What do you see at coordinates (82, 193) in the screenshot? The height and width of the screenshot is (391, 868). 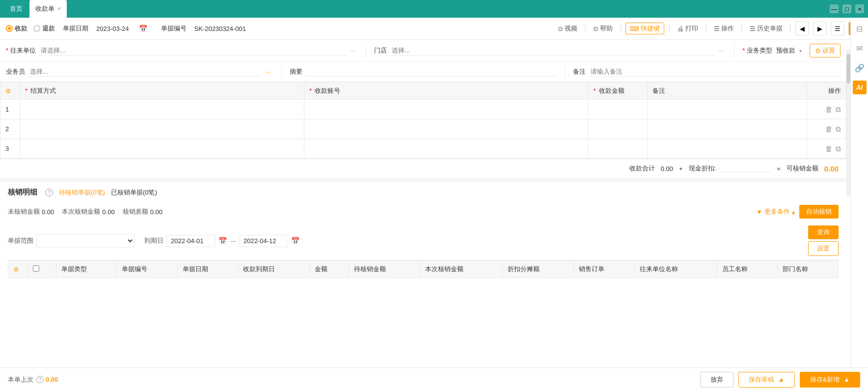 I see `hexiao-tab-pending: 待核销单据(0笔)` at bounding box center [82, 193].